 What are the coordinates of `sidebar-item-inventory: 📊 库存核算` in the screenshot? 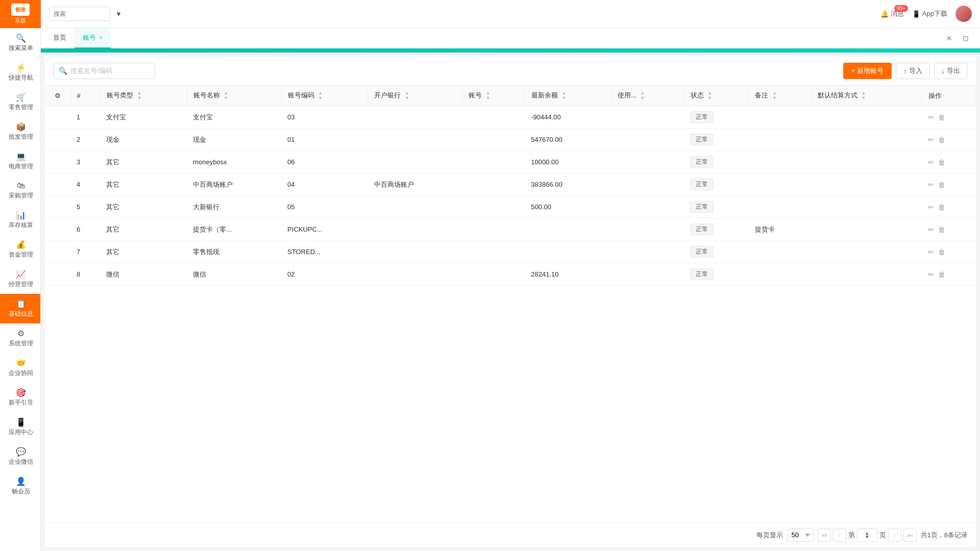 It's located at (20, 220).